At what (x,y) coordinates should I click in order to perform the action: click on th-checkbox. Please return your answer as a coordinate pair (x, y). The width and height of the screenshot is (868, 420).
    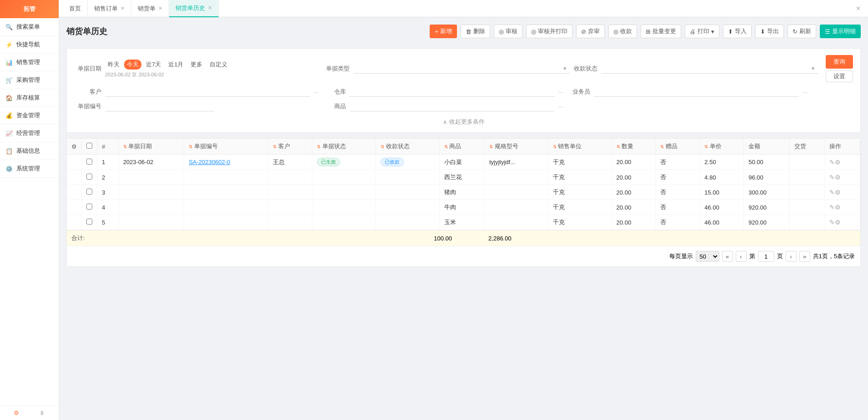
    Looking at the image, I should click on (90, 146).